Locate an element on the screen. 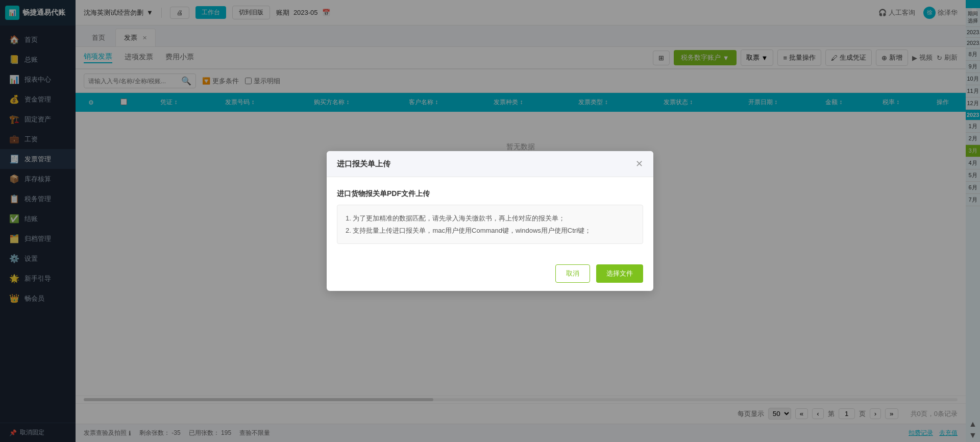 This screenshot has width=980, height=442. modal-body: 进口货物报关单PDF文件上传 1. 为了更加精准的数据匹配，请先录入海关缴款书，… is located at coordinates (490, 216).